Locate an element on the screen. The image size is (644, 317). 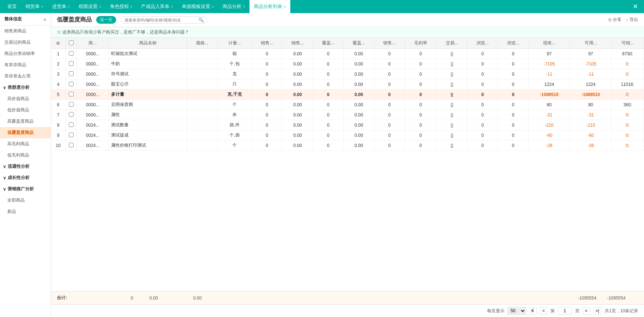
cell-name: 测试数量 is located at coordinates (148, 125).